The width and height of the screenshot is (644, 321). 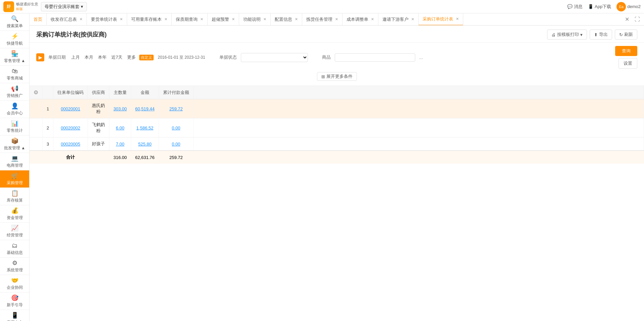 What do you see at coordinates (107, 19) in the screenshot?
I see `tab-yaohuo: 要货单统计表✕` at bounding box center [107, 19].